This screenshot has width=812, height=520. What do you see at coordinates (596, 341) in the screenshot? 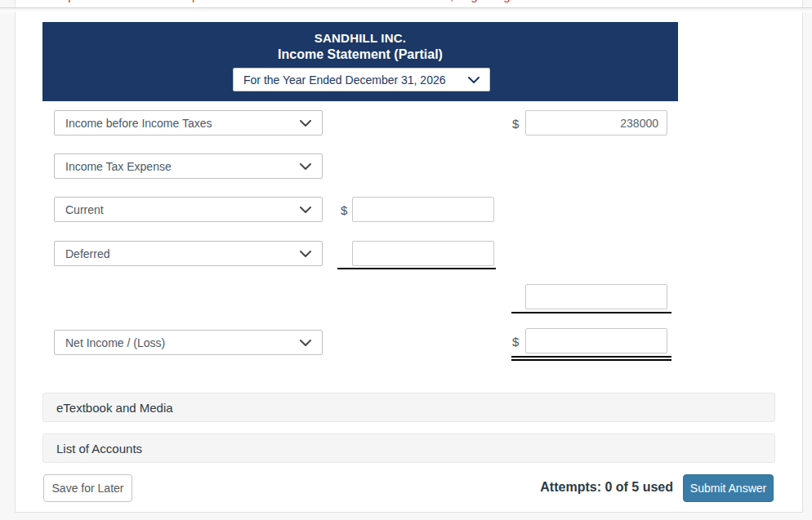
I see `amount-input-net-income` at bounding box center [596, 341].